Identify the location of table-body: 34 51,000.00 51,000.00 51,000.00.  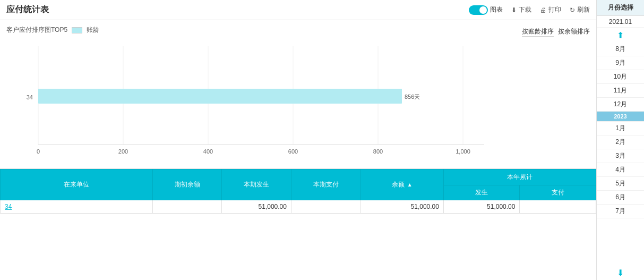
(298, 207).